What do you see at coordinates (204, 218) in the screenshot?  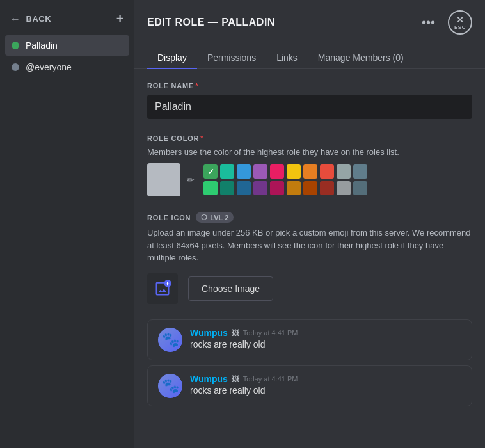 I see `lvl-icon: ⬡` at bounding box center [204, 218].